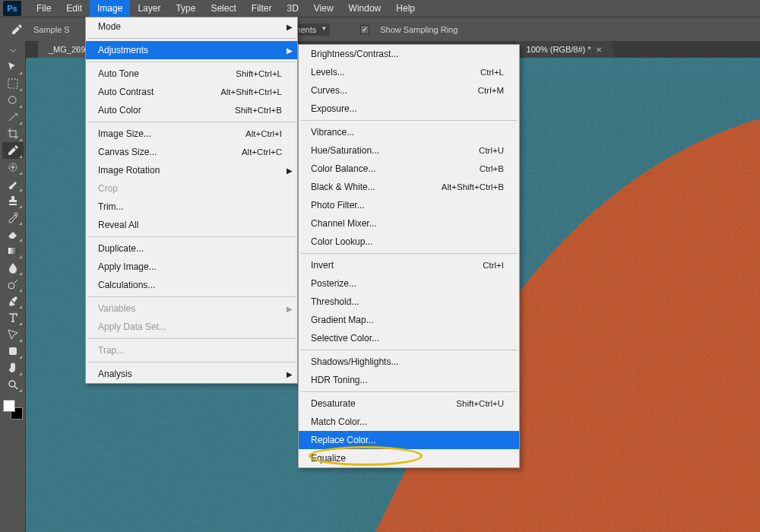  I want to click on menu-item-gradient-map: Gradient Map..., so click(409, 320).